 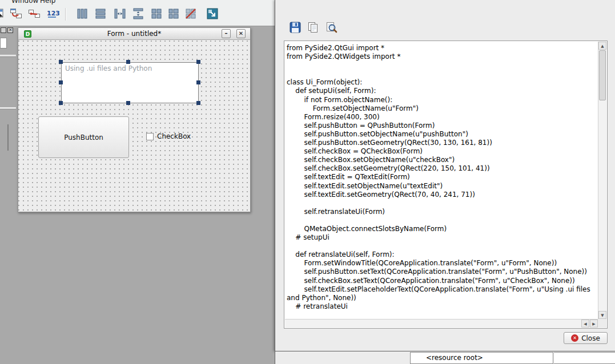 What do you see at coordinates (441, 237) in the screenshot?
I see `code-line: # setupUi` at bounding box center [441, 237].